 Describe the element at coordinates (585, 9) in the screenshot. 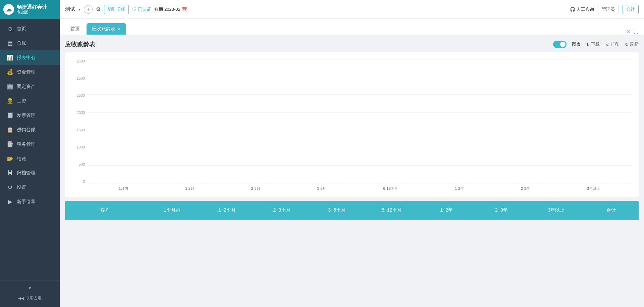

I see `consult-label: 人工咨询` at that location.